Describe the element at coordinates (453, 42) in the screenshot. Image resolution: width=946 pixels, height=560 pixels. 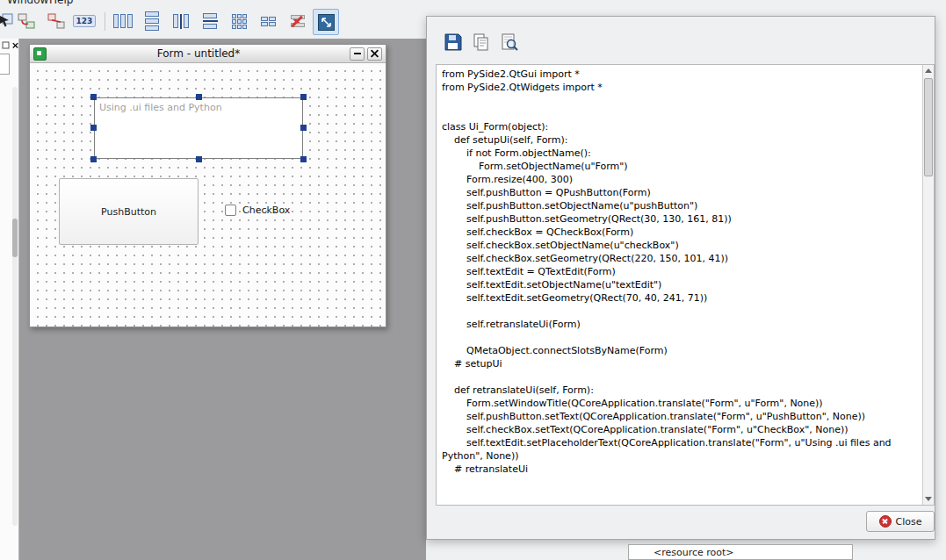
I see `save-button` at that location.